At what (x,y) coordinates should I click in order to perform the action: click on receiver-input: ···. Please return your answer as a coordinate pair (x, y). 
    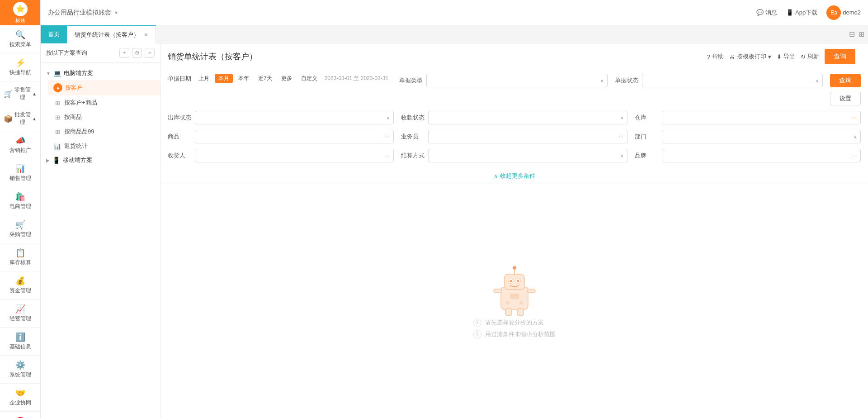
    Looking at the image, I should click on (294, 156).